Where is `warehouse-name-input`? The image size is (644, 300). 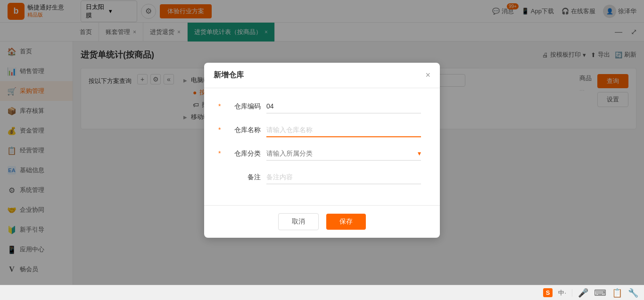 warehouse-name-input is located at coordinates (344, 130).